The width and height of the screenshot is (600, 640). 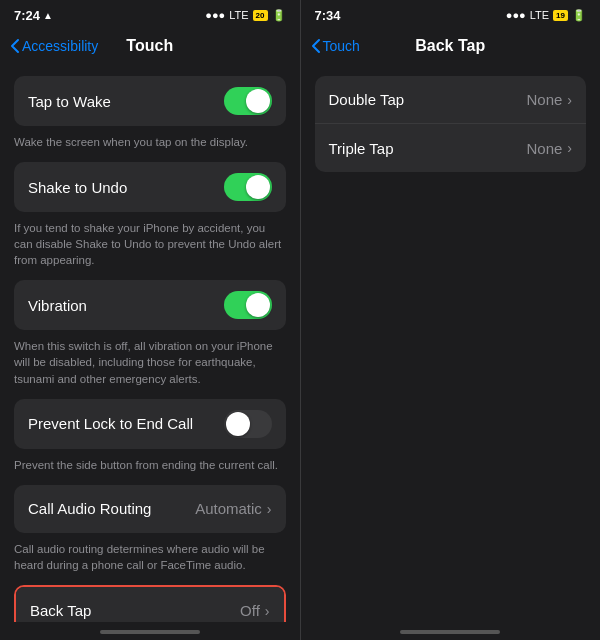 I want to click on right-time-text: 7:34, so click(x=328, y=16).